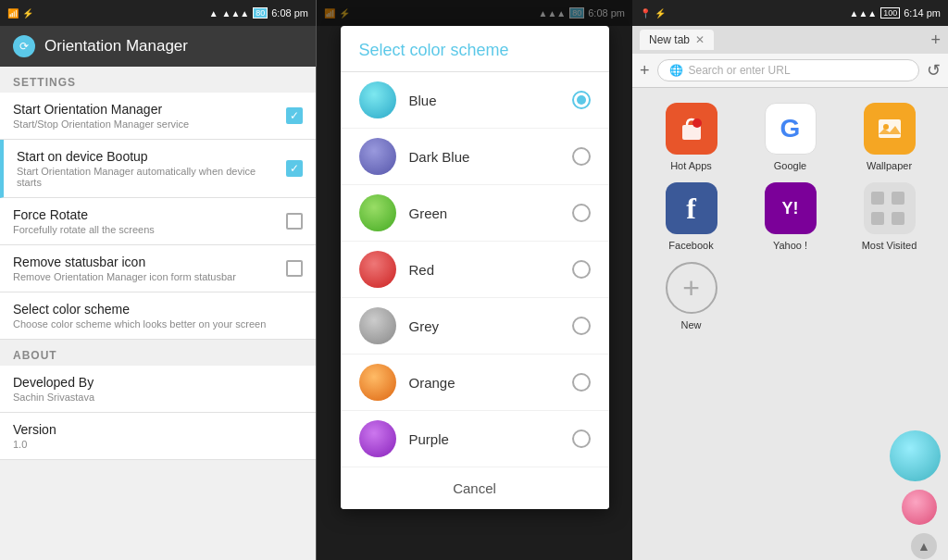 The height and width of the screenshot is (560, 948). What do you see at coordinates (581, 156) in the screenshot?
I see `radio-dark-blue` at bounding box center [581, 156].